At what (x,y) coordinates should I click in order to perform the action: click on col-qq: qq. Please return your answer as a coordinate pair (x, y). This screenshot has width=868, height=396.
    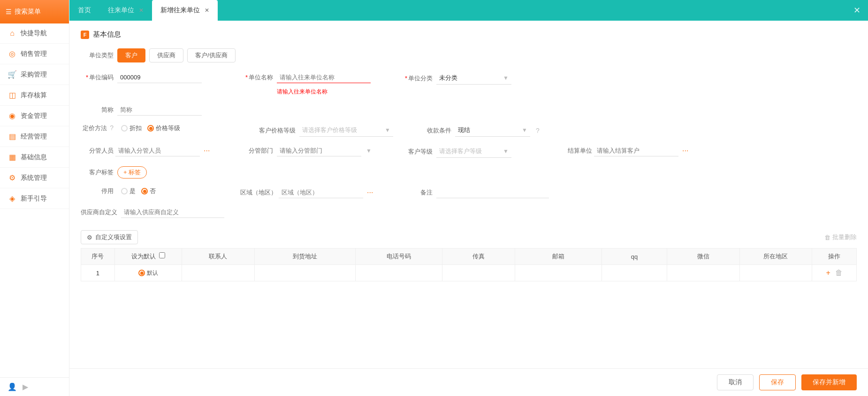
    Looking at the image, I should click on (634, 256).